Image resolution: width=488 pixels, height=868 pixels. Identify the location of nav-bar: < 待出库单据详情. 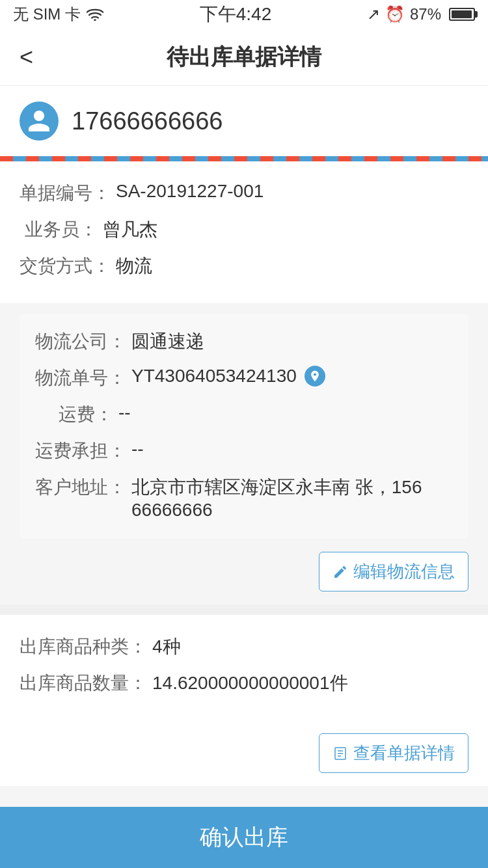
(244, 57).